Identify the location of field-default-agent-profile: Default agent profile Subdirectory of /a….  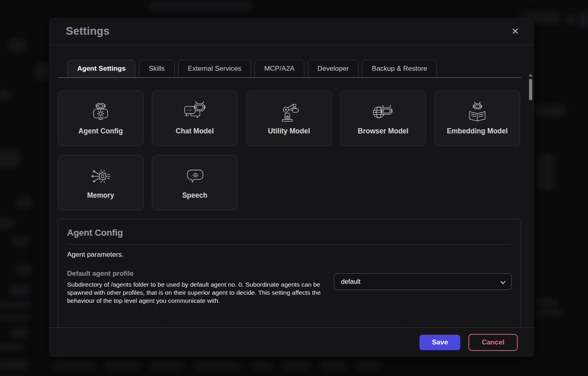
(289, 287).